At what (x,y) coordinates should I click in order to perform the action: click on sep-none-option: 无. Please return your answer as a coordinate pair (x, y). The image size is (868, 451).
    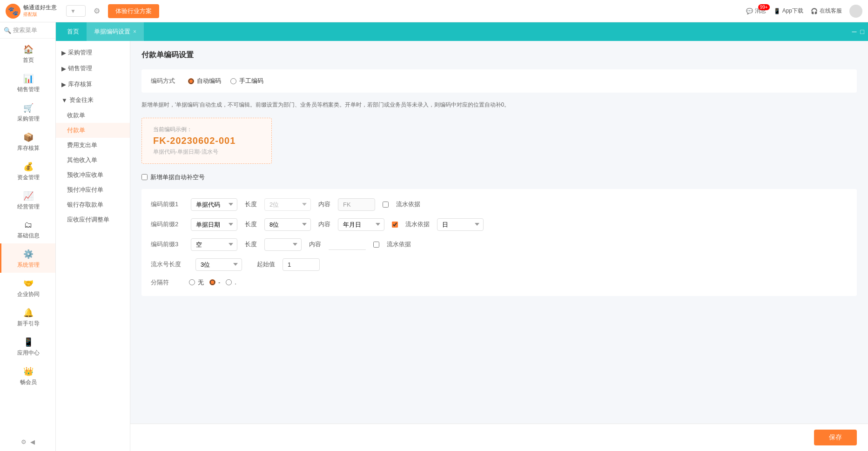
    Looking at the image, I should click on (196, 283).